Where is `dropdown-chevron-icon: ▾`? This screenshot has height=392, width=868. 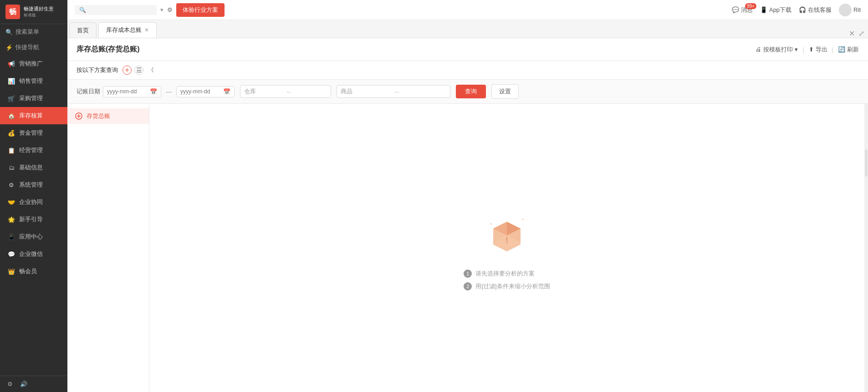 dropdown-chevron-icon: ▾ is located at coordinates (162, 10).